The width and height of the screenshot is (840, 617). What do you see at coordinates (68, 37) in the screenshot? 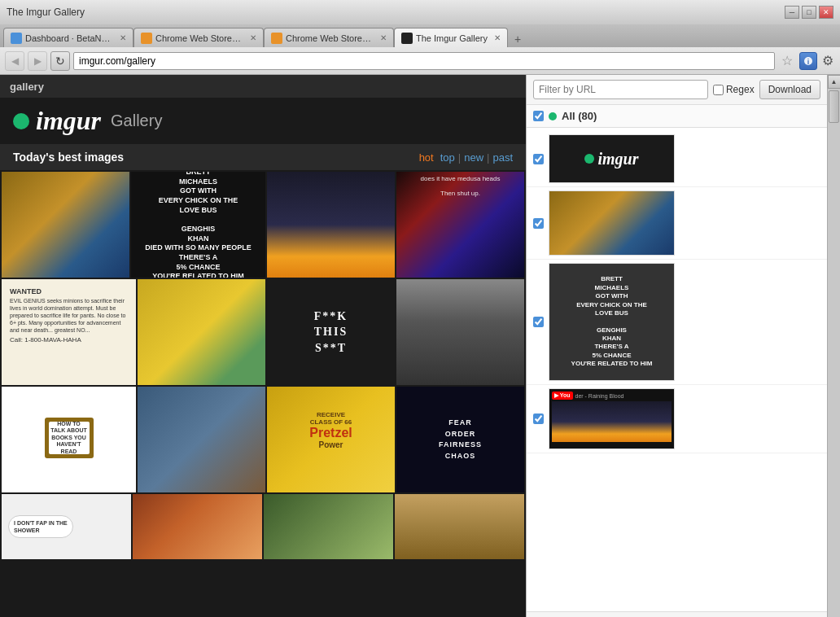
I see `tab-betanews: Dashboard · BetaNews — ✕` at bounding box center [68, 37].